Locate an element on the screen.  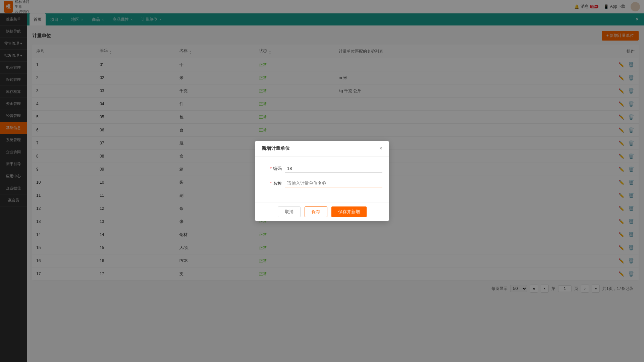
save-button: 保存 is located at coordinates (316, 212).